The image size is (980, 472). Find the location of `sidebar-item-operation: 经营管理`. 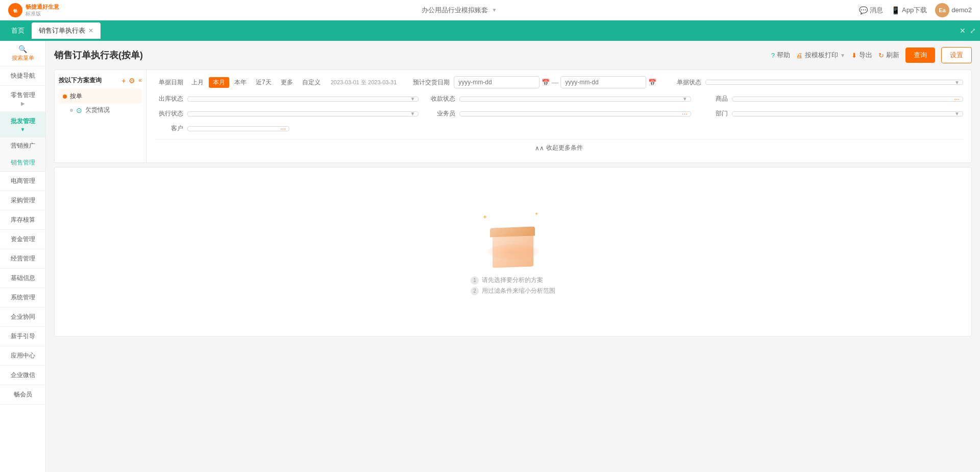

sidebar-item-operation: 经营管理 is located at coordinates (22, 259).